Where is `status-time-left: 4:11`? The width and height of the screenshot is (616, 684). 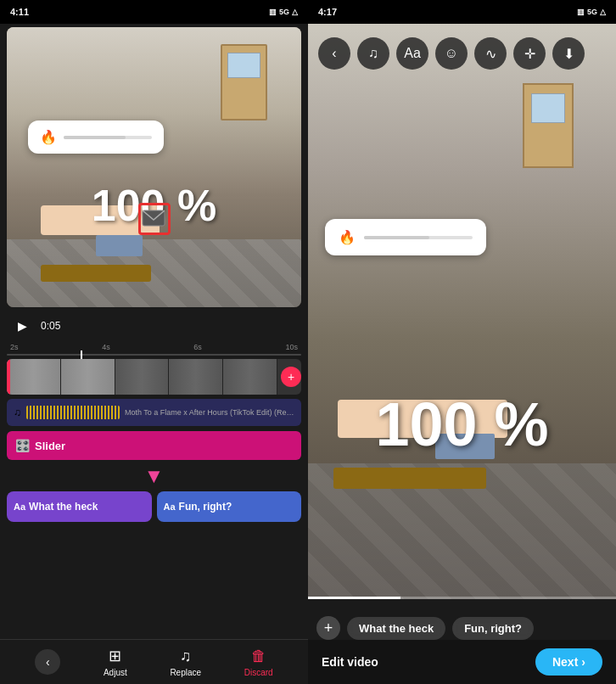 status-time-left: 4:11 is located at coordinates (20, 12).